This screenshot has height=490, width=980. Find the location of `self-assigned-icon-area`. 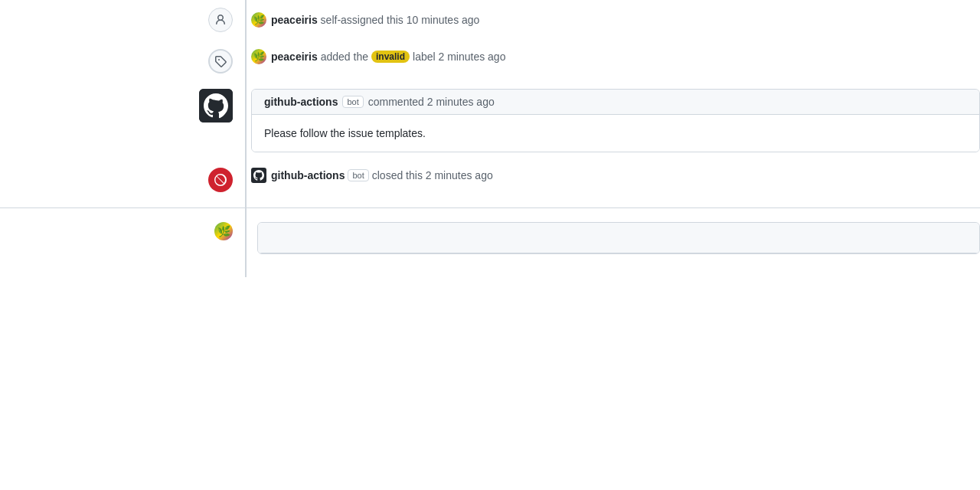

self-assigned-icon-area is located at coordinates (122, 20).